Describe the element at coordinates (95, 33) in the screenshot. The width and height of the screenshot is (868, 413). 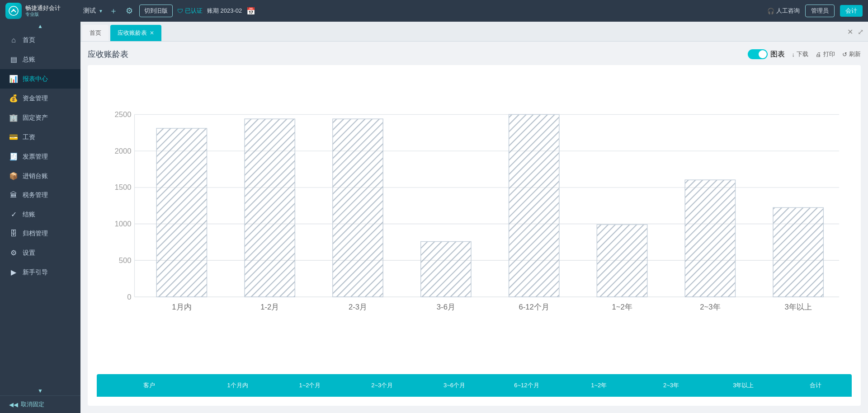
I see `tab-home-label: 首页` at that location.